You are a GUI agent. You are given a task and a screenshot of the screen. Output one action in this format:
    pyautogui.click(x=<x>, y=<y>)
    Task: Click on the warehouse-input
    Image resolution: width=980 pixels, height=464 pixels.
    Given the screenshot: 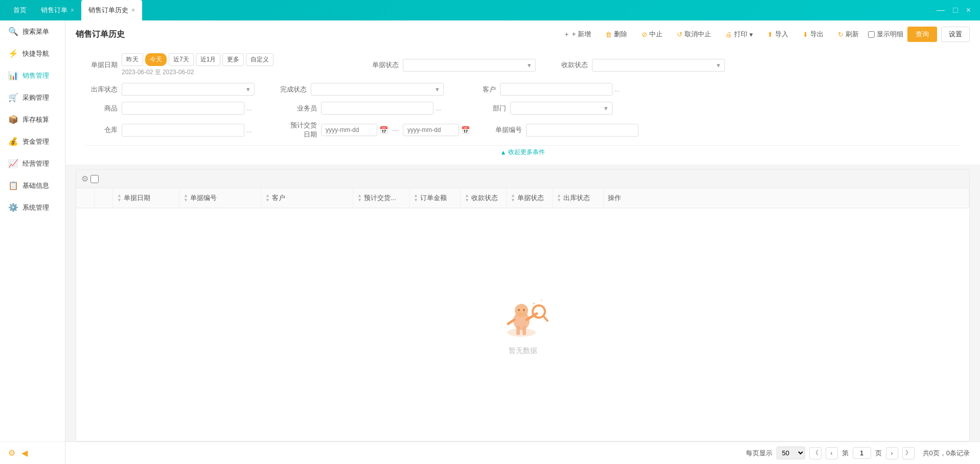 What is the action you would take?
    pyautogui.click(x=183, y=130)
    